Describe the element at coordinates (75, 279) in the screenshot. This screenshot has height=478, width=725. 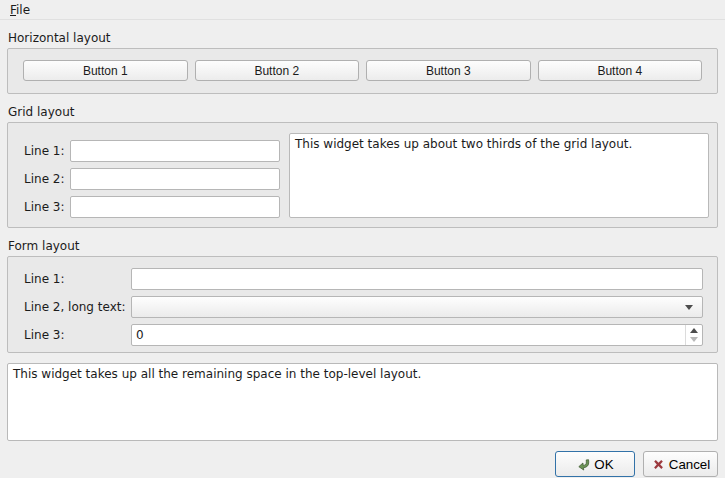
I see `form-line1-label: Line 1:` at that location.